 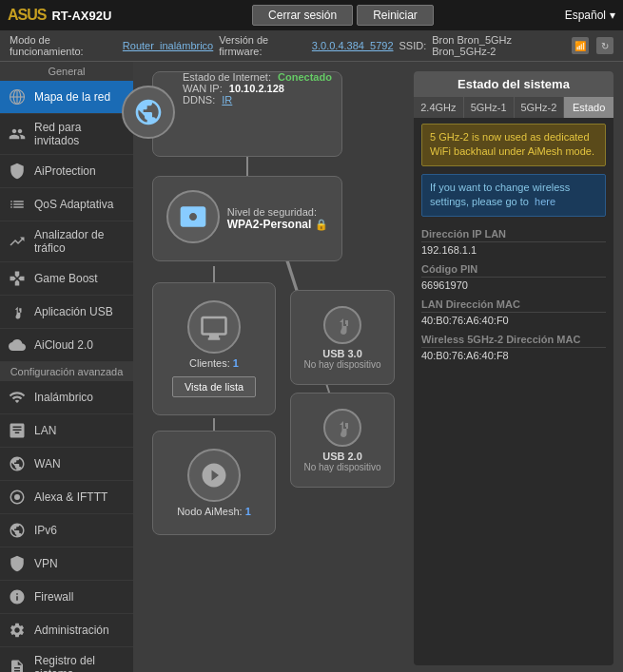 I want to click on ddns-row: DDNS: IR, so click(x=278, y=100).